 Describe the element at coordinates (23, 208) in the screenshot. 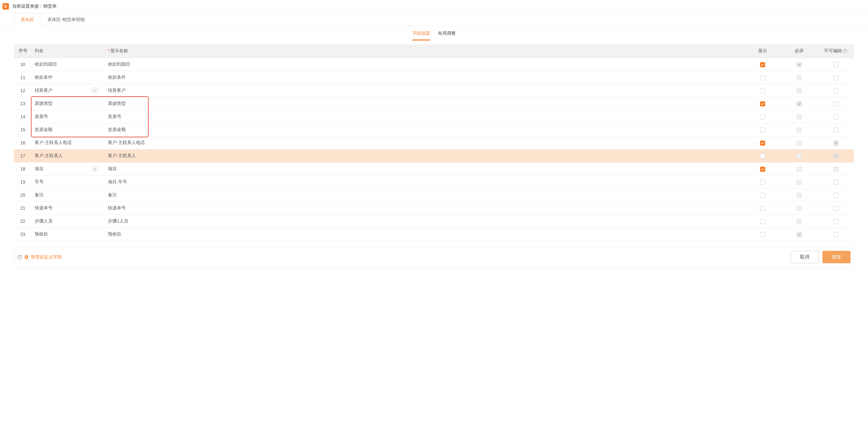

I see `row-seq: 21` at that location.